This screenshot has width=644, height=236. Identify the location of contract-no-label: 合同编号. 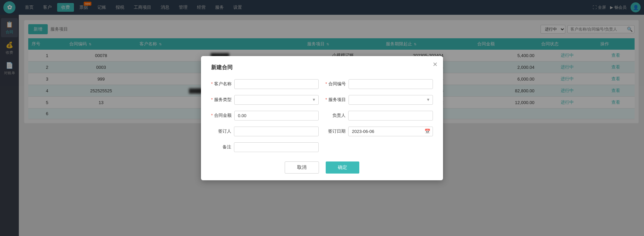
(335, 84).